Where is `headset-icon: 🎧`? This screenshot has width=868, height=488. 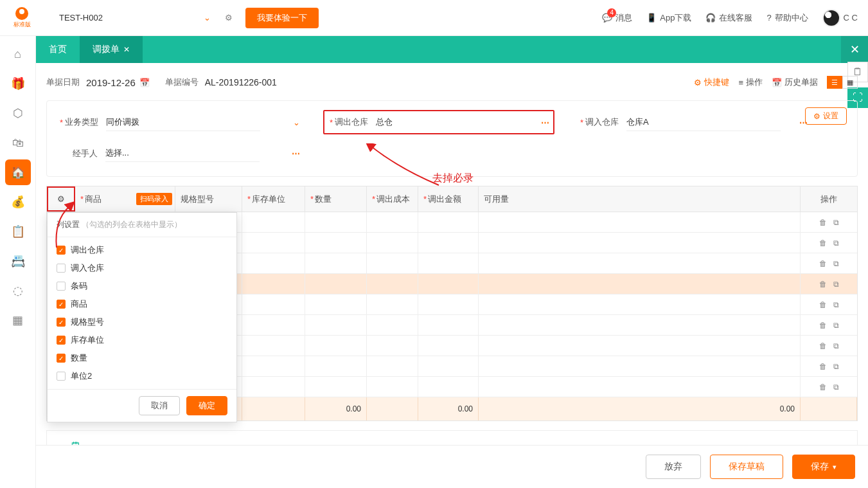 headset-icon: 🎧 is located at coordinates (711, 18).